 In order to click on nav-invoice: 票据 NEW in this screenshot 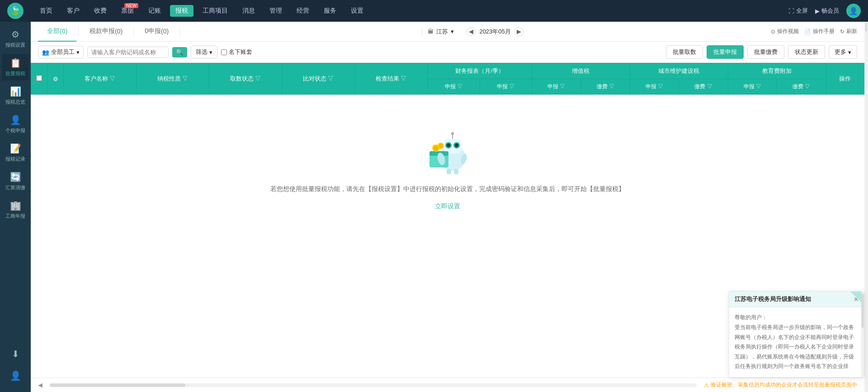, I will do `click(127, 11)`.